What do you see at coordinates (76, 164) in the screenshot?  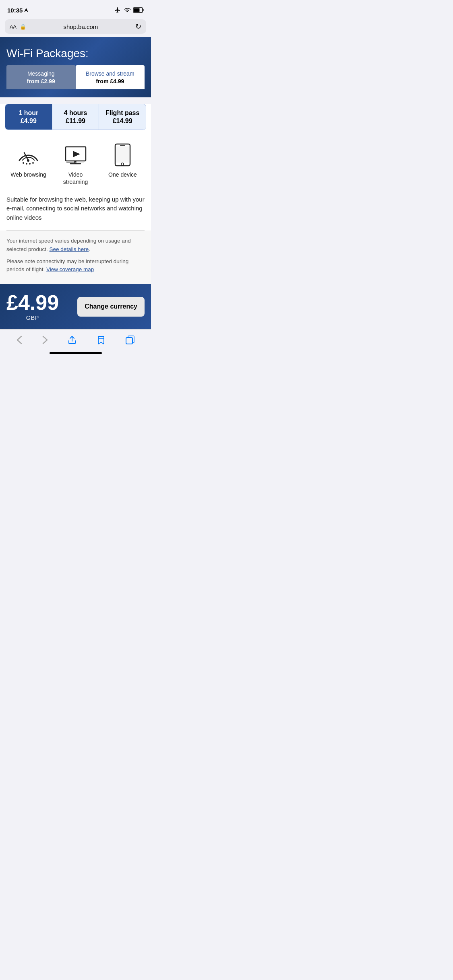 I see `features-section: Web browsing V` at bounding box center [76, 164].